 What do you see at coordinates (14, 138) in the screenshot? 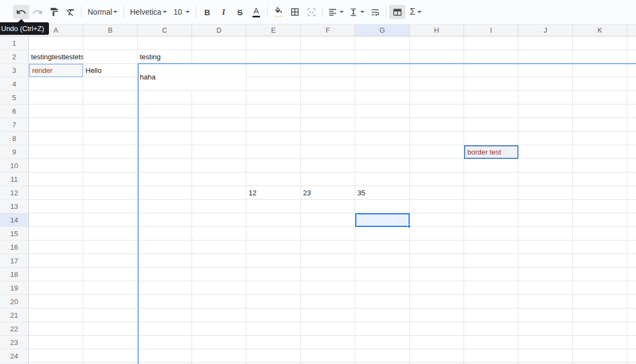
I see `row-header-8: 8` at bounding box center [14, 138].